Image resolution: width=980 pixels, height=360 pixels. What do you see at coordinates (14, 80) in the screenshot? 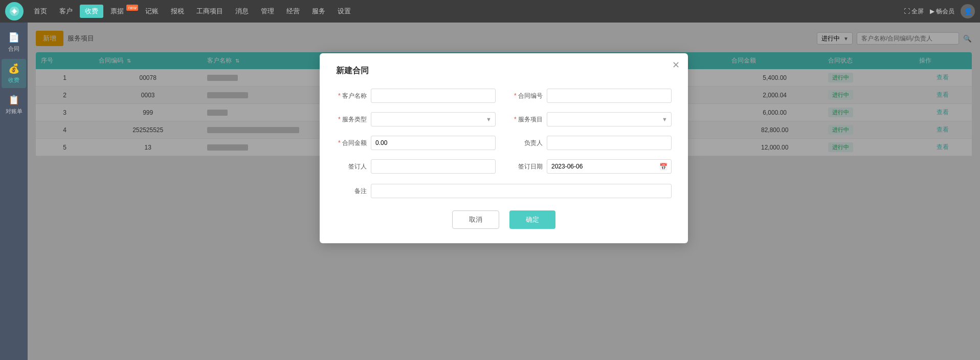
I see `sidebar-label-fee: 收费` at bounding box center [14, 80].